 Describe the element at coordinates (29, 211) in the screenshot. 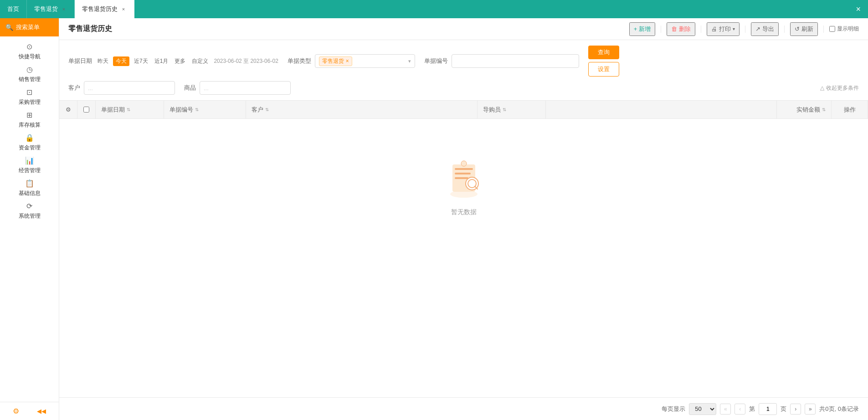

I see `sidebar-item-sys-mgmt: ⟳ 系统管理` at that location.